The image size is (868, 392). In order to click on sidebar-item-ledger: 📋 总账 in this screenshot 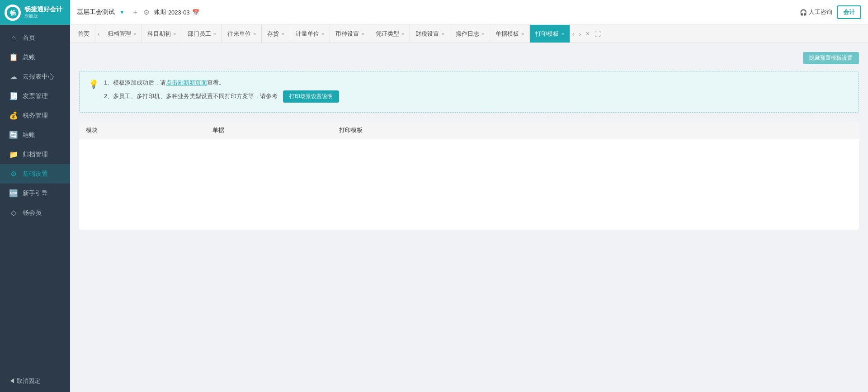, I will do `click(35, 57)`.